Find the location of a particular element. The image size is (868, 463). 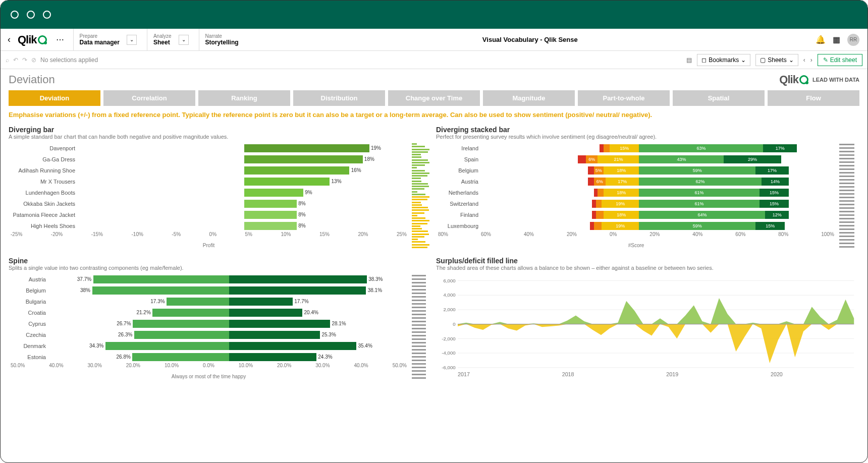

pencil-icon: ✎ is located at coordinates (826, 60).